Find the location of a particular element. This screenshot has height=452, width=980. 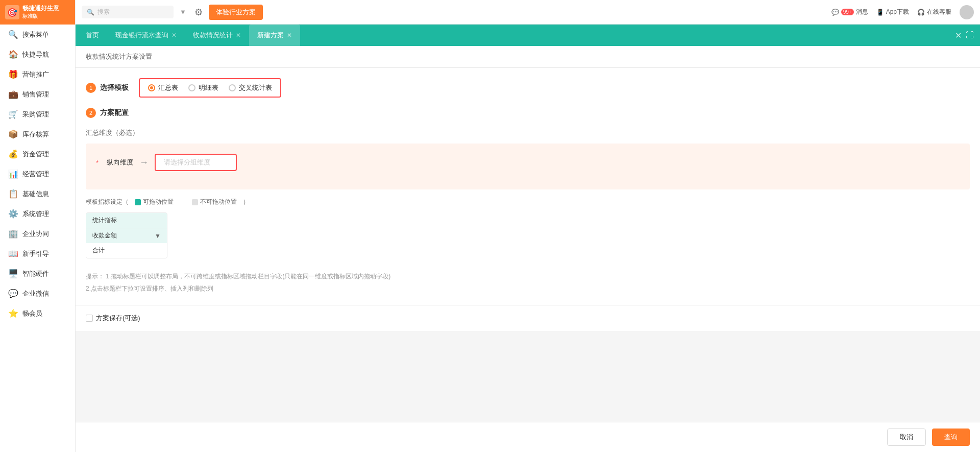

indicator-col-cell: 收款金额 ▼ is located at coordinates (127, 236).